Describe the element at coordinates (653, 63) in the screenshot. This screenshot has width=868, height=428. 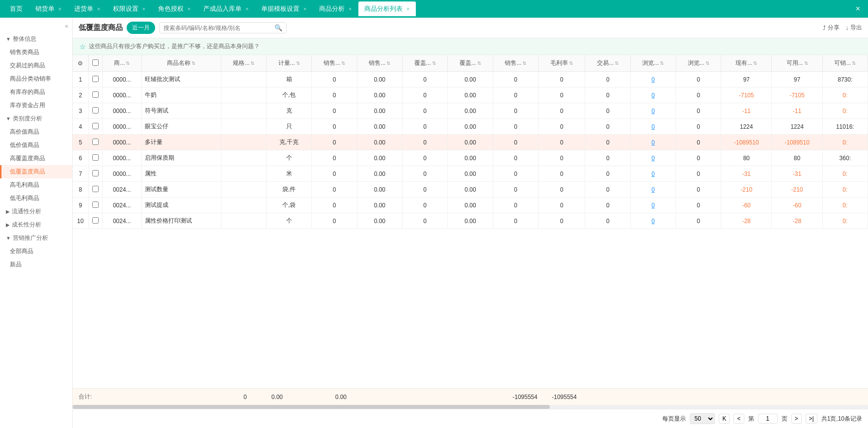
I see `col-browse1: 浏览...⇅` at that location.